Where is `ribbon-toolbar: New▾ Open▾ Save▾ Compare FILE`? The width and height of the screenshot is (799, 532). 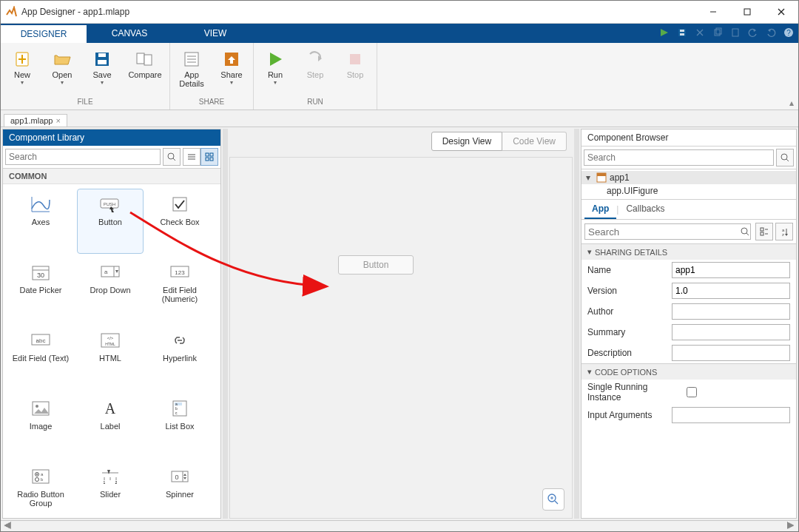 ribbon-toolbar: New▾ Open▾ Save▾ Compare FILE is located at coordinates (400, 77).